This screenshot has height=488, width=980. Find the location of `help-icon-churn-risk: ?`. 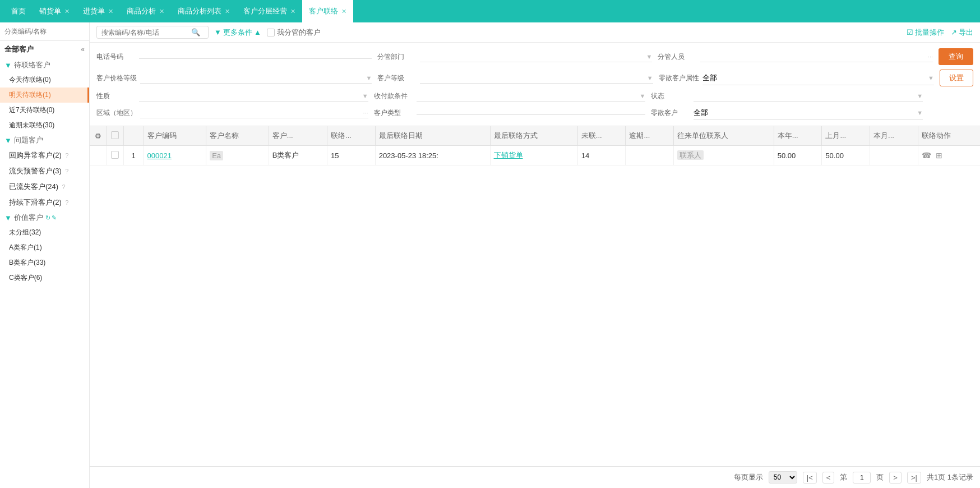

help-icon-churn-risk: ? is located at coordinates (67, 171).